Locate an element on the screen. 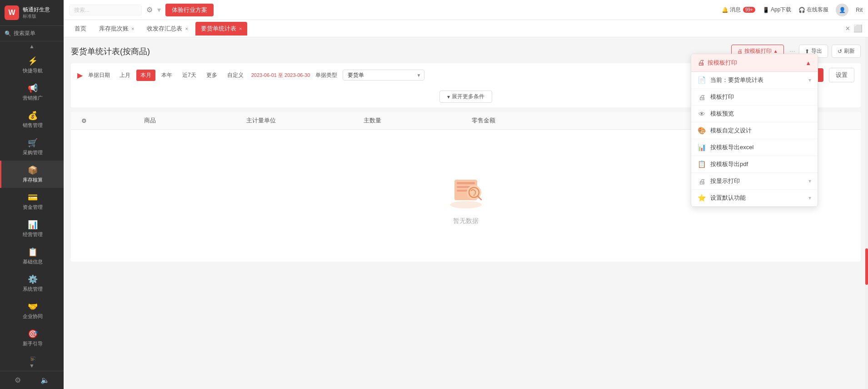  settings-footer-icon: ⚙ is located at coordinates (18, 380).